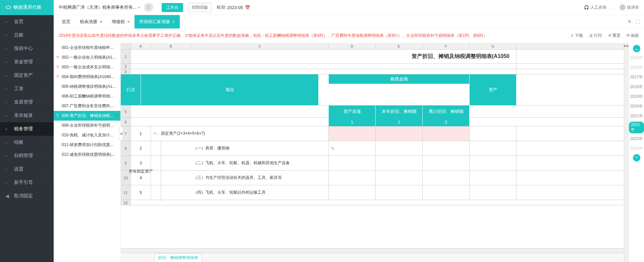 This screenshot has width=644, height=262. Describe the element at coordinates (27, 196) in the screenshot. I see `cancel-pin-button: ◀取消固定` at that location.